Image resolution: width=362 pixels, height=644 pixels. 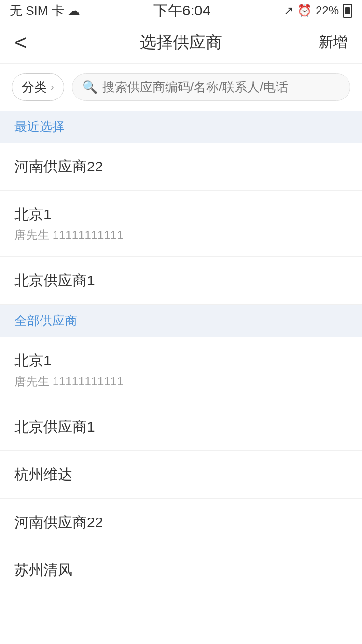 I want to click on no-sim-text: 无 SIM 卡 ☁, so click(x=45, y=11).